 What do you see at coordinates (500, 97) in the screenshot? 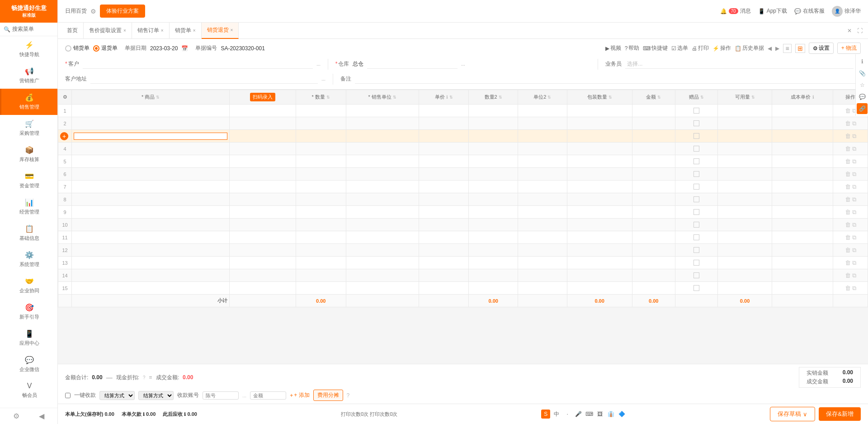
I see `qty2-sort-icon: ⇅` at bounding box center [500, 97].